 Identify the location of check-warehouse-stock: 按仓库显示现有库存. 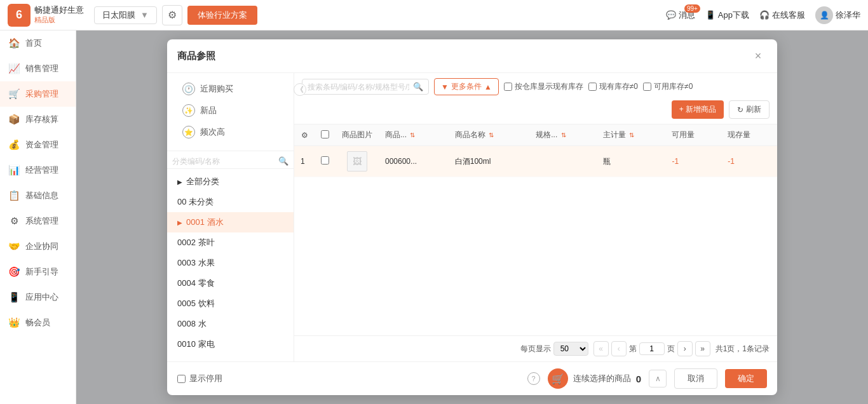
(544, 86).